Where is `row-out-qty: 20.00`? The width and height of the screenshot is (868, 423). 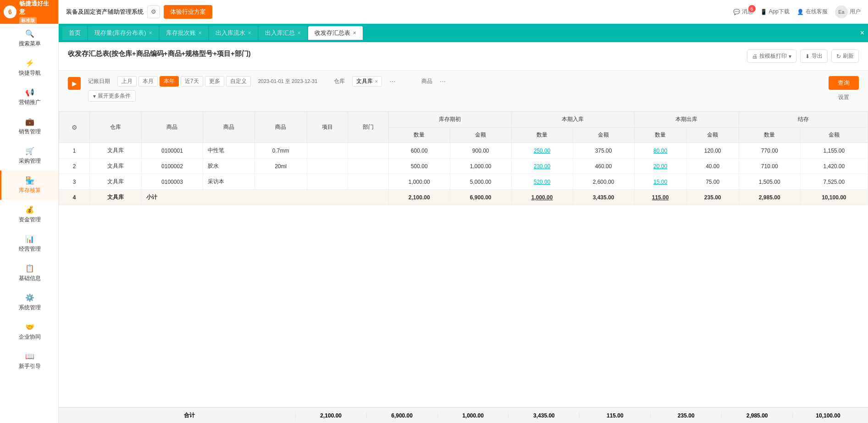 row-out-qty: 20.00 is located at coordinates (660, 166).